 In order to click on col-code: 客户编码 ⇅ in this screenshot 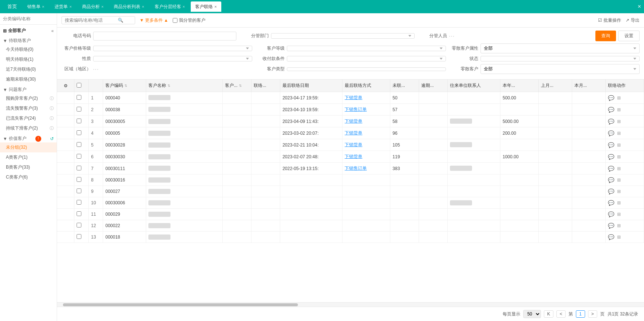, I will do `click(124, 86)`.